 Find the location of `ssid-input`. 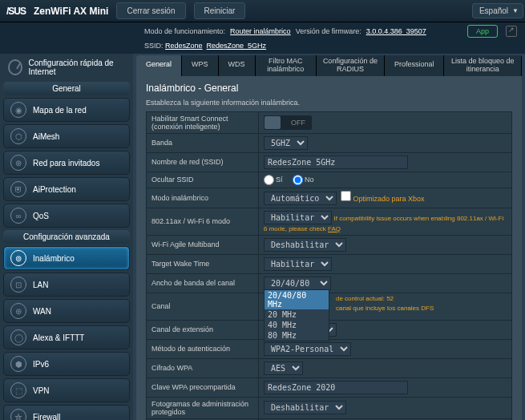

ssid-input is located at coordinates (336, 162).